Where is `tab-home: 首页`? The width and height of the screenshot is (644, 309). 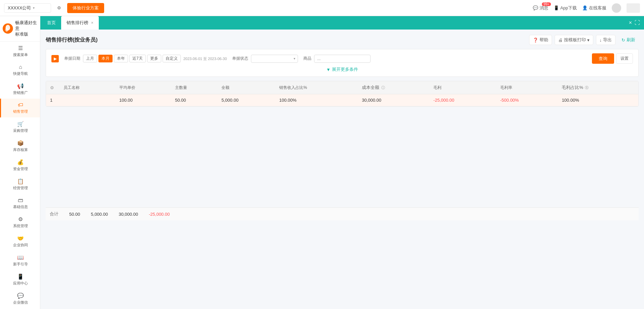
tab-home: 首页 is located at coordinates (51, 23).